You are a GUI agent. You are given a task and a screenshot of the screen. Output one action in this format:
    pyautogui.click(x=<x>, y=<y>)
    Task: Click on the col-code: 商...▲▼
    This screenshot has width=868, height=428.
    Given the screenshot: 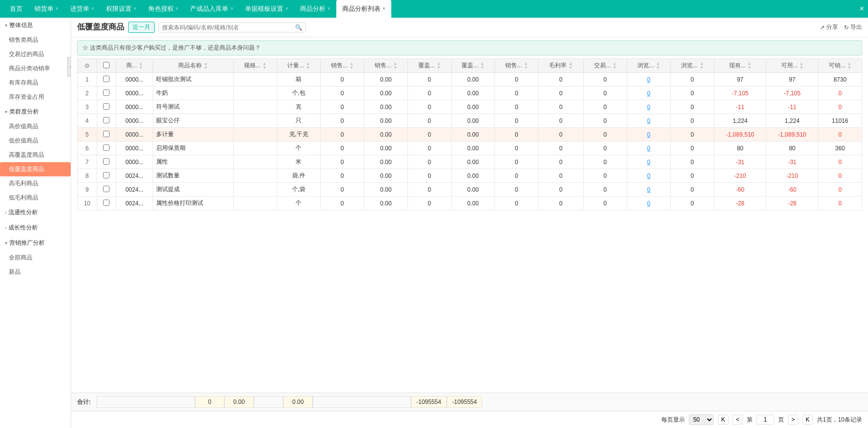 What is the action you would take?
    pyautogui.click(x=135, y=66)
    